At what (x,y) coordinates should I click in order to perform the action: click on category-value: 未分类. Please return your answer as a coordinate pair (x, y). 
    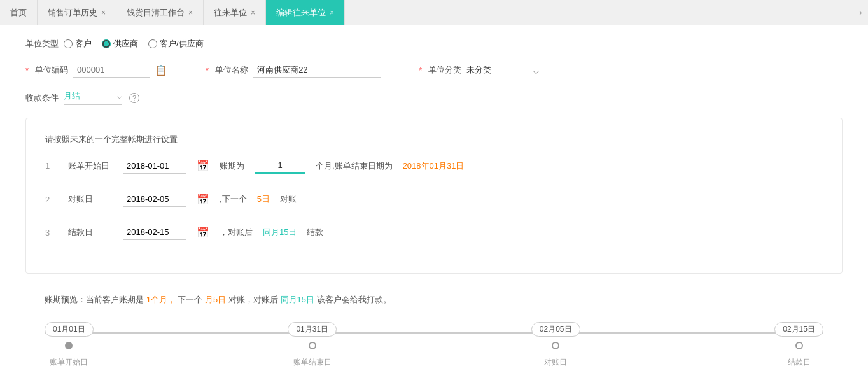
    Looking at the image, I should click on (498, 70).